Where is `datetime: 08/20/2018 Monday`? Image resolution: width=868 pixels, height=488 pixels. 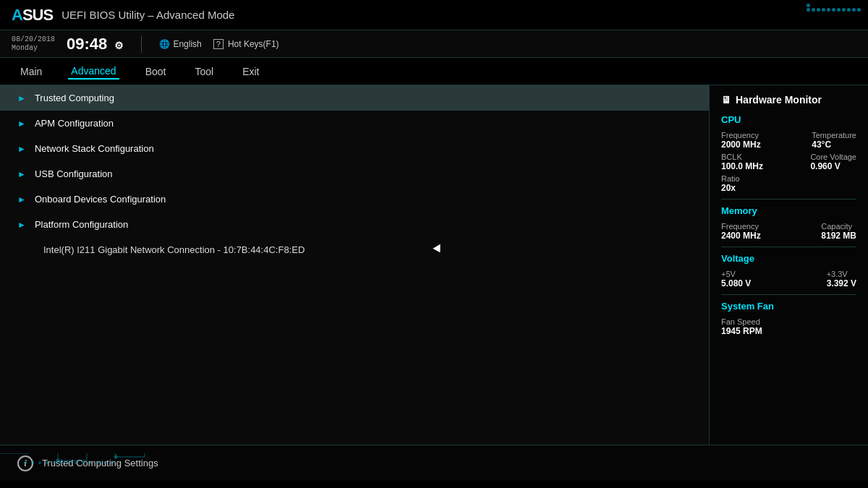
datetime: 08/20/2018 Monday is located at coordinates (33, 44).